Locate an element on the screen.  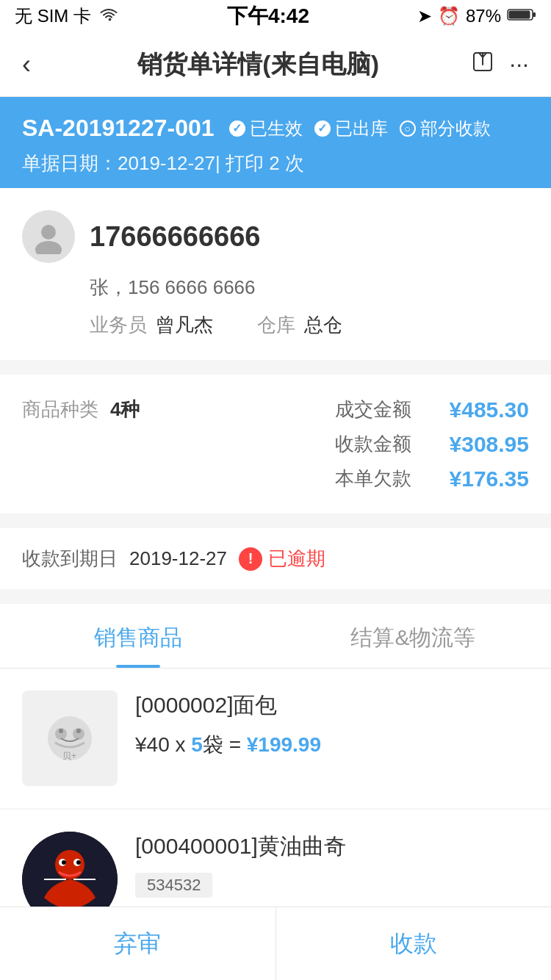
warehouse-label: 仓库 is located at coordinates (276, 325).